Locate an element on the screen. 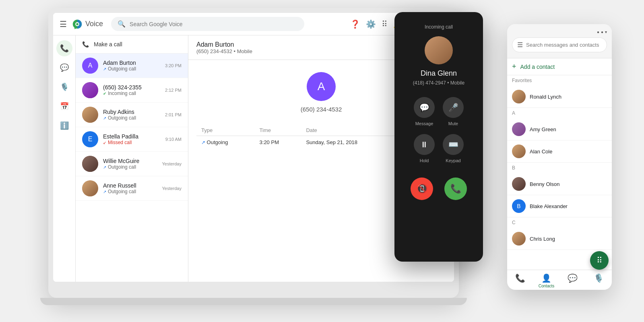 The width and height of the screenshot is (644, 322). call-controls-grid: 💬 Message 🎤 Mute ⏸ Hold ⌨️ Keypad is located at coordinates (439, 130).